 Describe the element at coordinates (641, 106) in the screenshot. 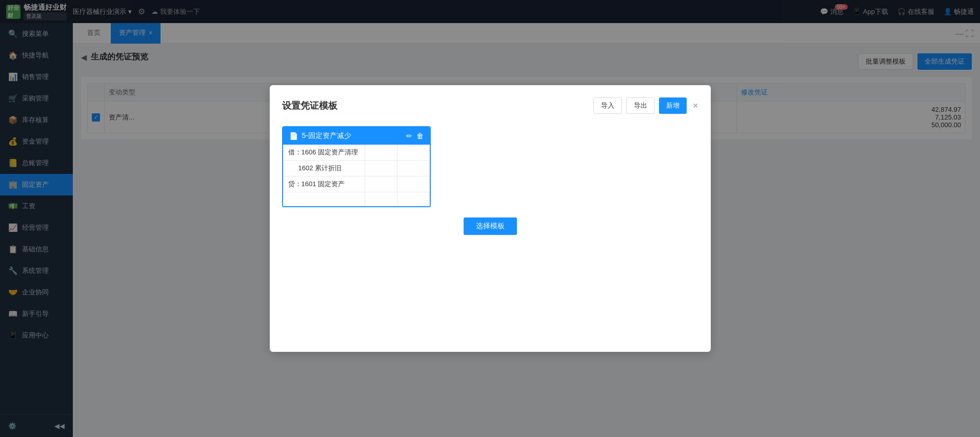

I see `export-button: 导出` at that location.